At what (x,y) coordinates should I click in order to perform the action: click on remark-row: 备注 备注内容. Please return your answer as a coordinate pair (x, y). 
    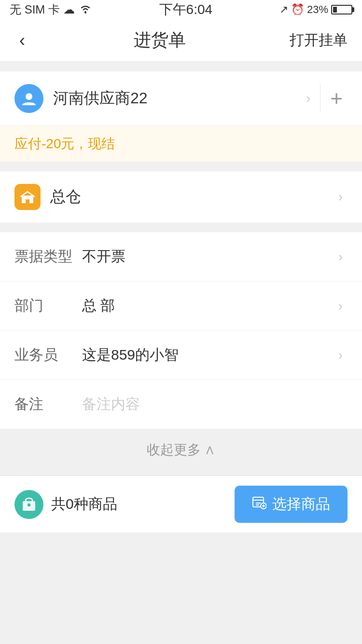
    Looking at the image, I should click on (181, 405).